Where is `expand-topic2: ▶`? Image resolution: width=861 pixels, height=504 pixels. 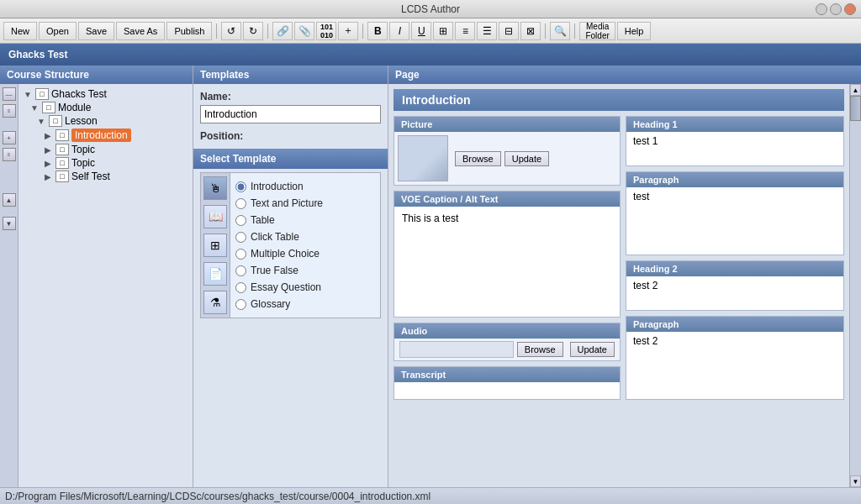
expand-topic2: ▶ is located at coordinates (48, 163).